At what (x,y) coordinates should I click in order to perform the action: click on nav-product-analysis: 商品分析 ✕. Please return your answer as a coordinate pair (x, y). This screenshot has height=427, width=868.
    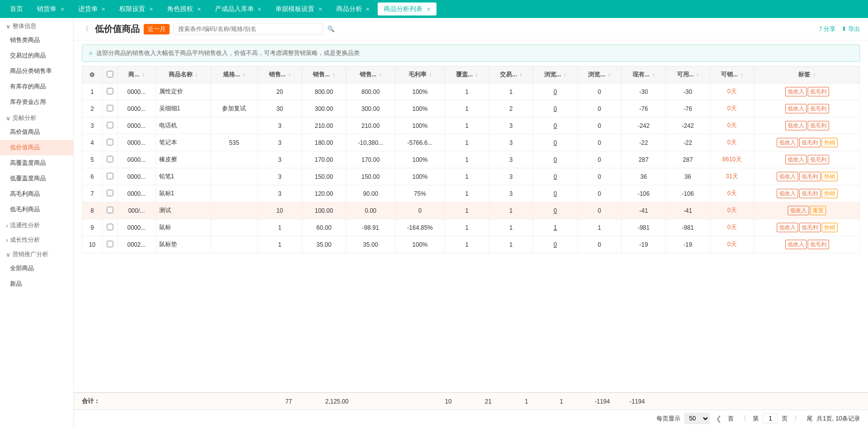
    Looking at the image, I should click on (353, 9).